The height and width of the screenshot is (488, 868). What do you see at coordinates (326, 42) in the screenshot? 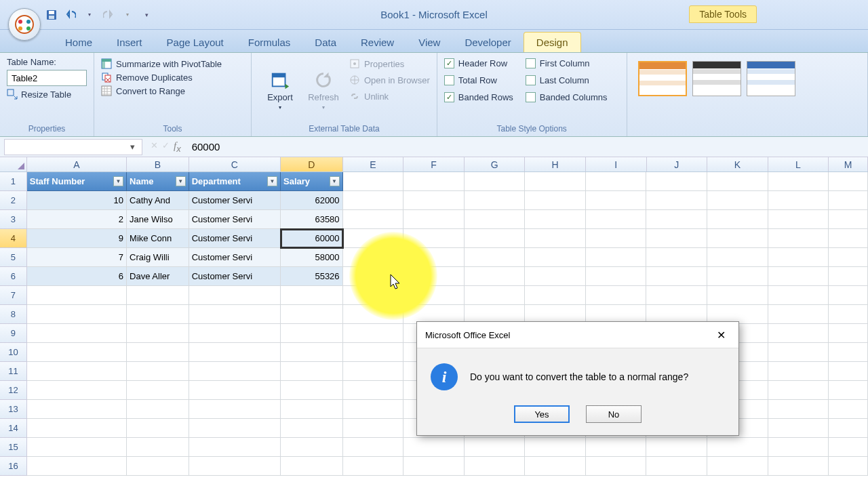
I see `tab-data: Data` at bounding box center [326, 42].